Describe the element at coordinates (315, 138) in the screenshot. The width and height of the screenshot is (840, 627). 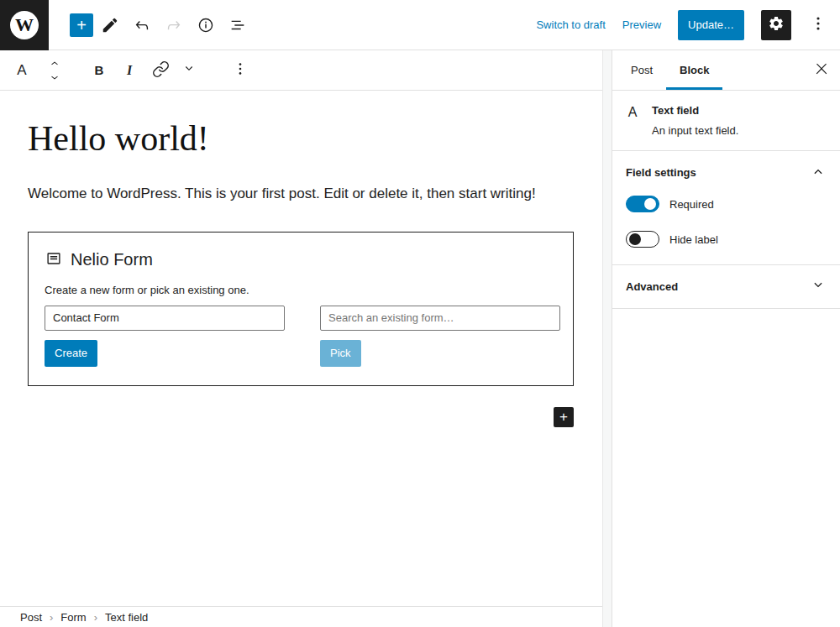
I see `post-title: Hello world!` at that location.